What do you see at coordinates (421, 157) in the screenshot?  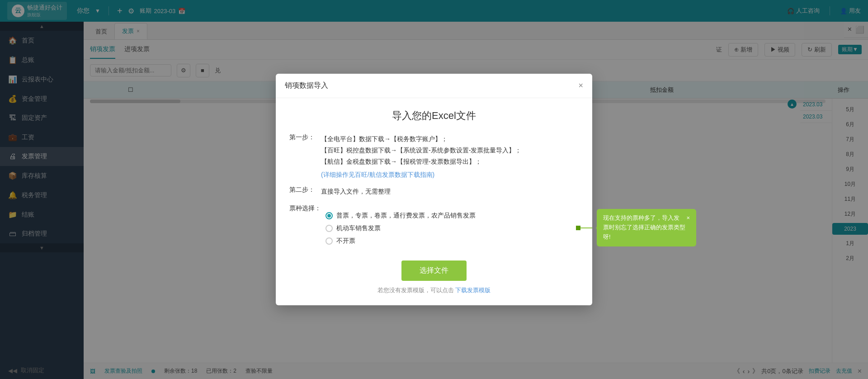 I see `step1-content: 【全电平台】数据下载→【税务数字账户】； 【百旺】税控盘数据下载→【系统设置-系…` at bounding box center [421, 157].